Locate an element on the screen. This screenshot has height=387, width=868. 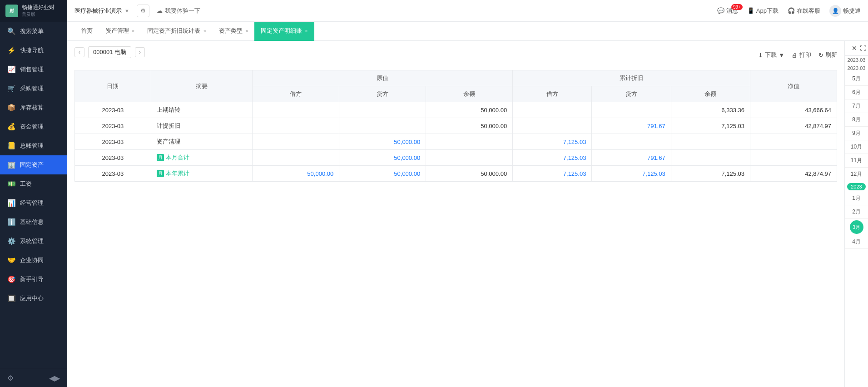
service-icon: 🎧 is located at coordinates (791, 11).